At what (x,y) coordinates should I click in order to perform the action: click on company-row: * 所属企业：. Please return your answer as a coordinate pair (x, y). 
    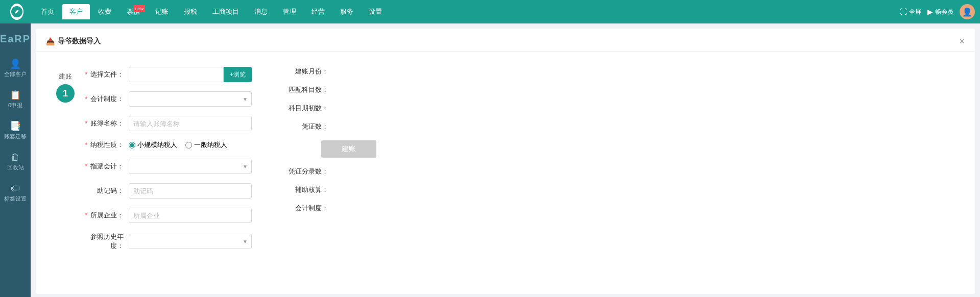
    Looking at the image, I should click on (168, 215).